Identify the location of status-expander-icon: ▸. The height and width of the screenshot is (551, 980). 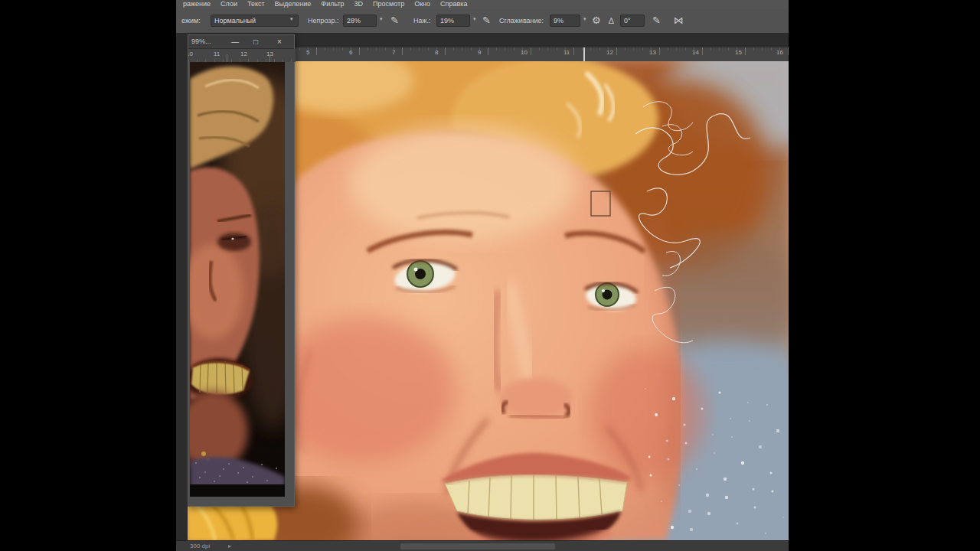
(230, 546).